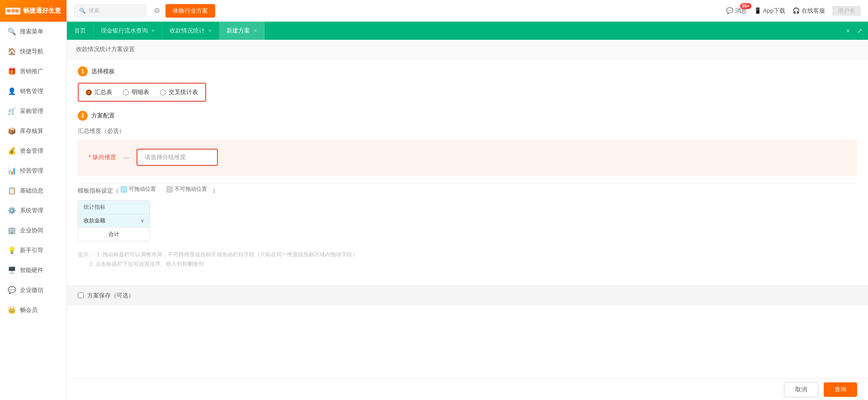 Image resolution: width=868 pixels, height=400 pixels. Describe the element at coordinates (33, 171) in the screenshot. I see `sidebar-item-operation: 📊 经营管理` at that location.